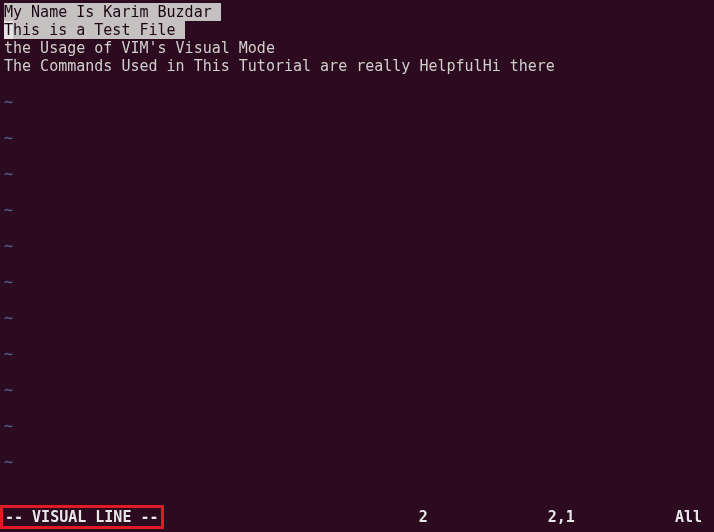  Describe the element at coordinates (94, 30) in the screenshot. I see `visual-selection: his is a Test File` at that location.